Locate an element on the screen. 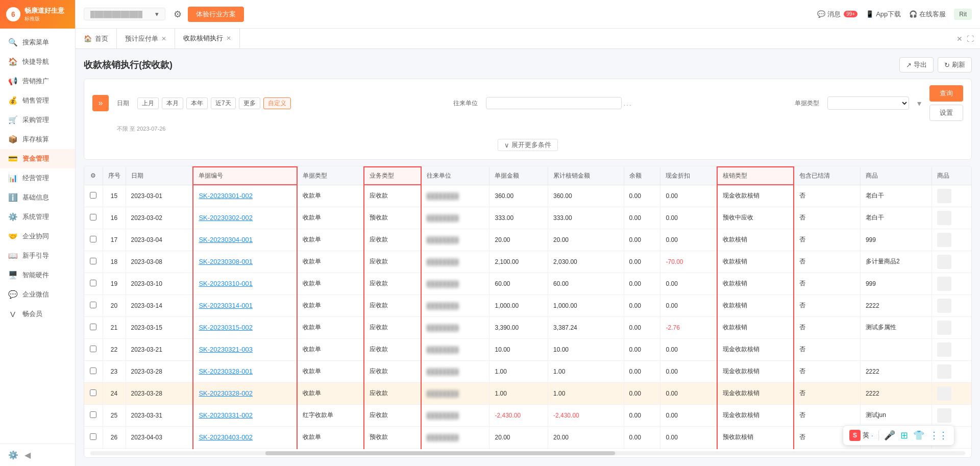  cell-writeoff-type: 收款核销 is located at coordinates (755, 240).